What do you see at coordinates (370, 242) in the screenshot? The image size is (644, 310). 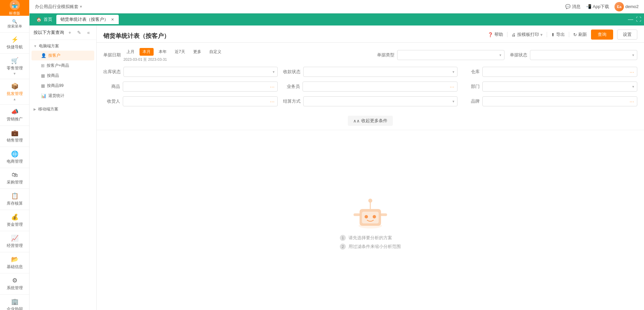 I see `empty-tips: 1 请先选择要分析的方案 2 用过滤条件来缩小分析范围` at bounding box center [370, 242].